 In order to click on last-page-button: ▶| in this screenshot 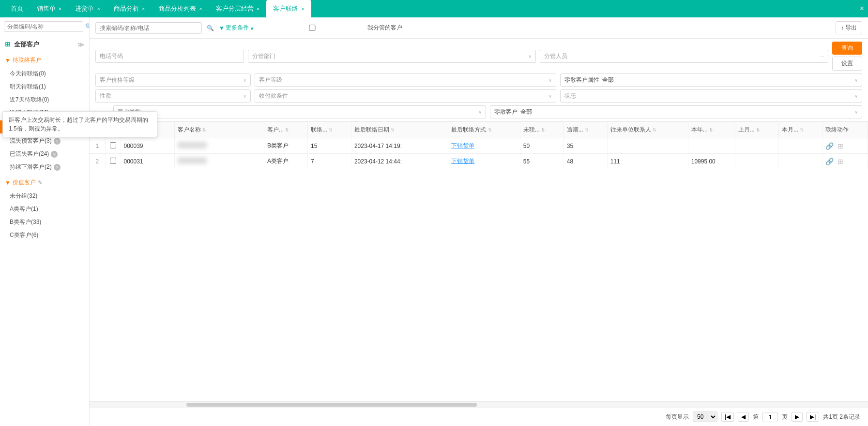, I will do `click(813, 417)`.